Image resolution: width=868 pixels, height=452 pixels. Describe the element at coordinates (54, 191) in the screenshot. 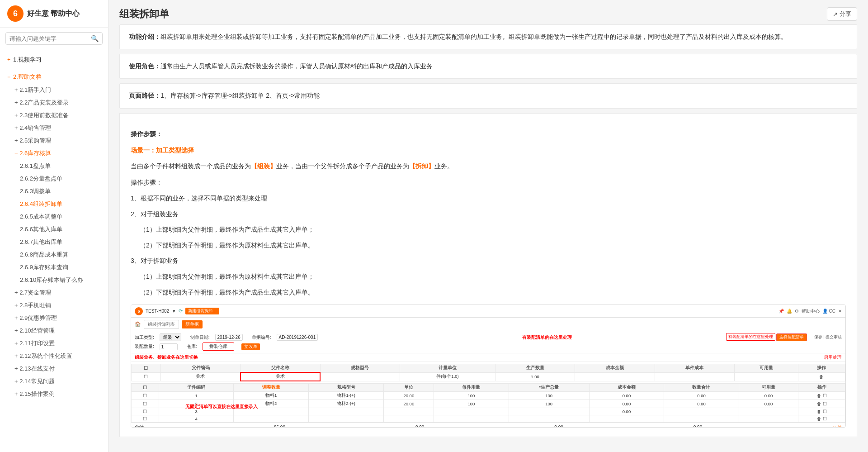

I see `sidebar-item-2-6-3: 2.6.3调拨单` at that location.